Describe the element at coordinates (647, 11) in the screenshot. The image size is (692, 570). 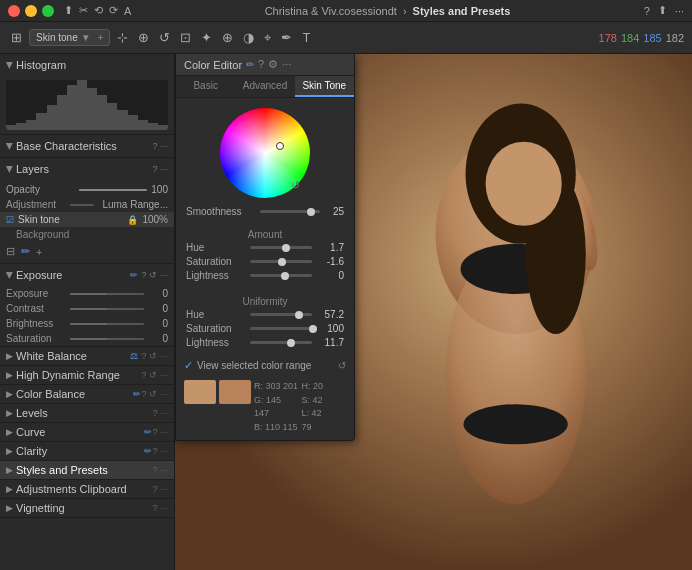
I see `help-icon: ?` at that location.